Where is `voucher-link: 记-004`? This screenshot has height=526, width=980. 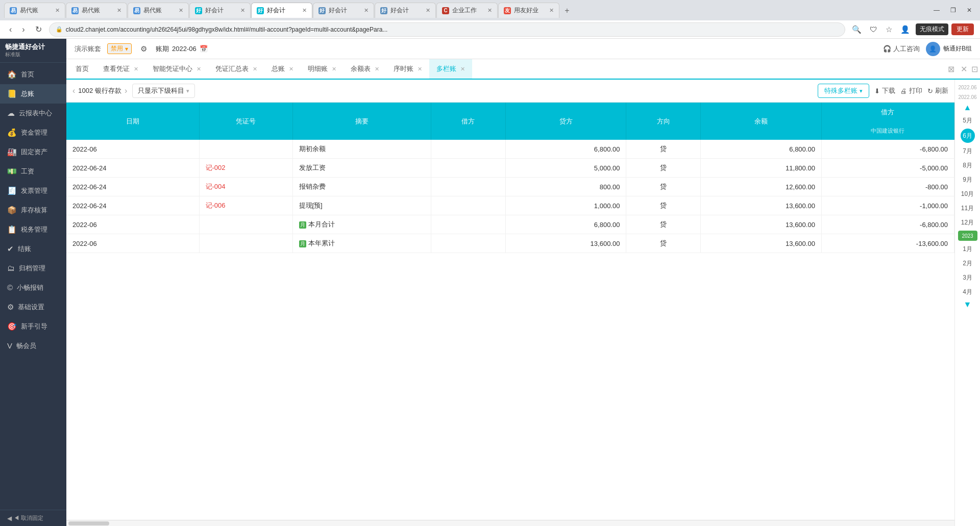 voucher-link: 记-004 is located at coordinates (215, 187).